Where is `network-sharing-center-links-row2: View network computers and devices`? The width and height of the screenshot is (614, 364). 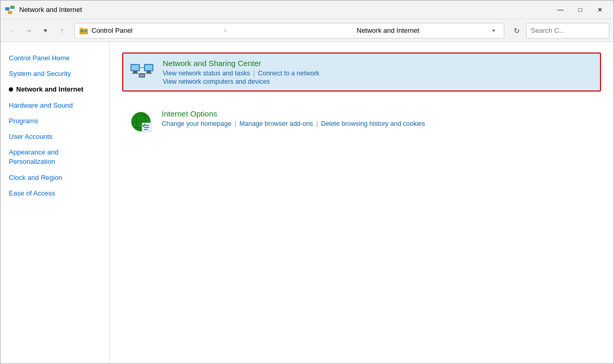 network-sharing-center-links-row2: View network computers and devices is located at coordinates (378, 82).